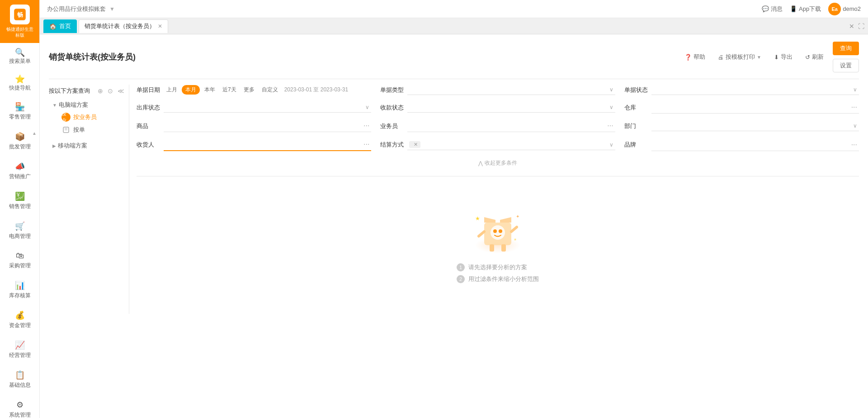 Image resolution: width=868 pixels, height=418 pixels. I want to click on sidebar-item-search: 🔍 搜索菜单, so click(20, 56).